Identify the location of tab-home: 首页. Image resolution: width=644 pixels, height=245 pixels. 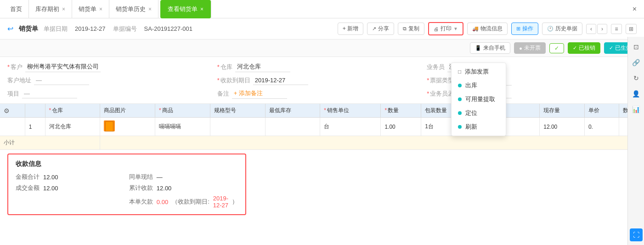
(17, 9).